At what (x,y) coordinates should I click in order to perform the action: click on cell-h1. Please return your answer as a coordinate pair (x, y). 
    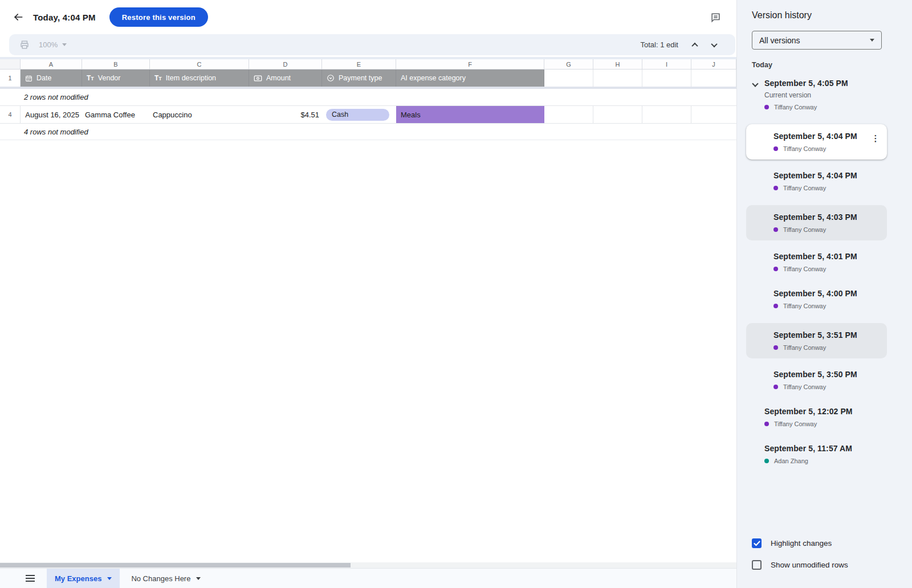
    Looking at the image, I should click on (618, 78).